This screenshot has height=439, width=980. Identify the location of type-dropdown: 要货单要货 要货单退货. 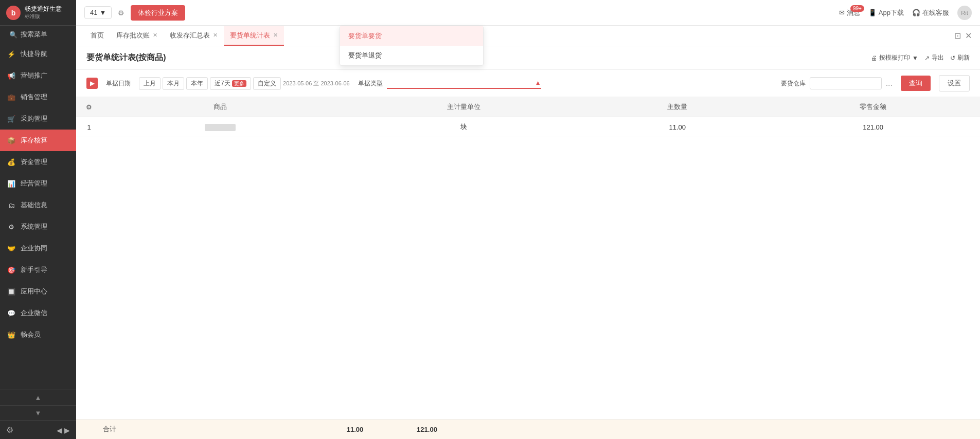
(412, 56).